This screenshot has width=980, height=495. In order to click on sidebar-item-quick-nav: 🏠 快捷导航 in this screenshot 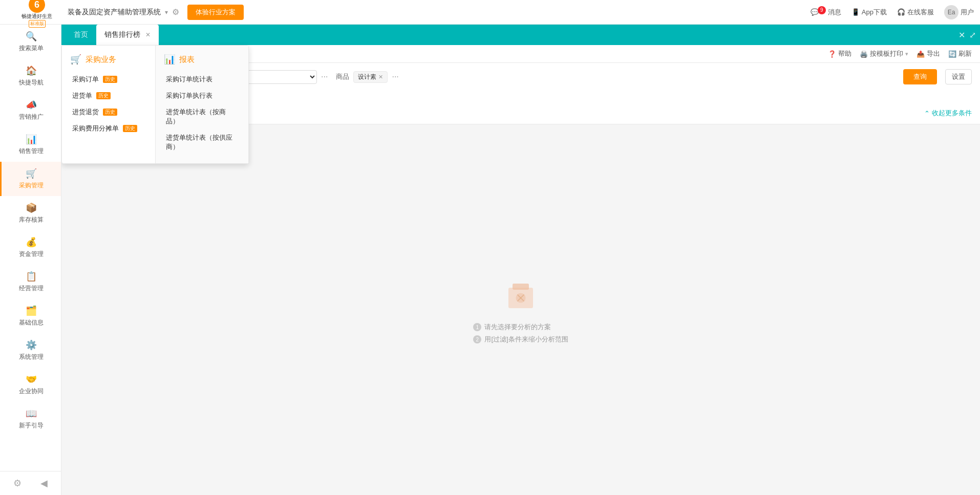, I will do `click(31, 76)`.